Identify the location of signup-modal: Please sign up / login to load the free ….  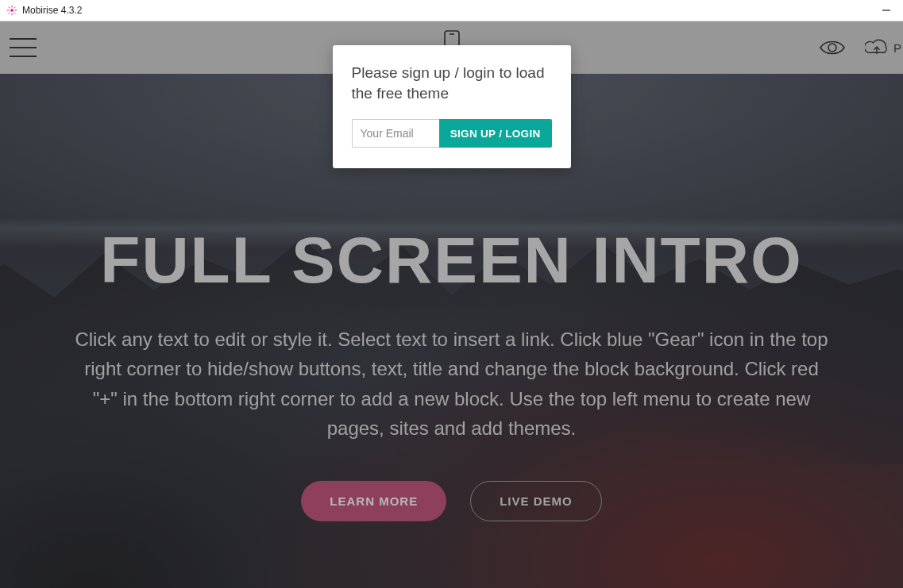
(452, 106).